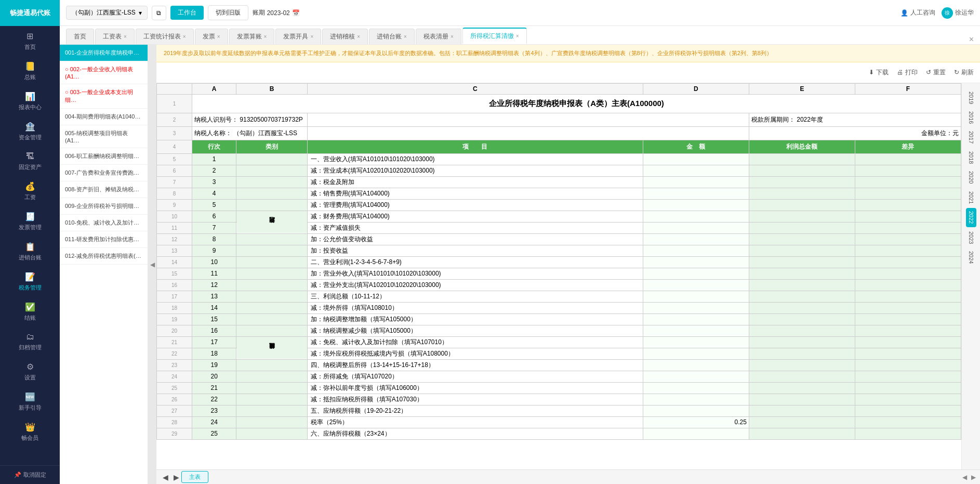 Image resolution: width=980 pixels, height=484 pixels. Describe the element at coordinates (115, 36) in the screenshot. I see `tab-payroll: 工资表 ×` at that location.